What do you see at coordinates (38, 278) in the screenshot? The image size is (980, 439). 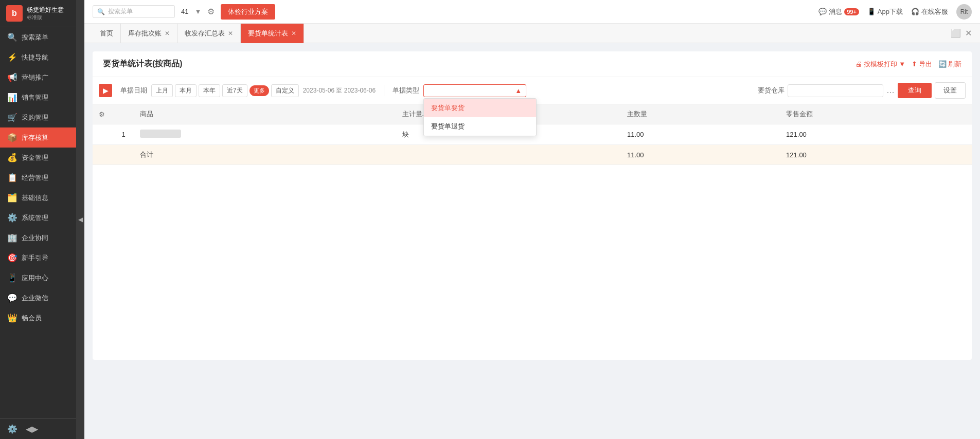 I see `sidebar-item-appstore: 📱应用中心` at bounding box center [38, 278].